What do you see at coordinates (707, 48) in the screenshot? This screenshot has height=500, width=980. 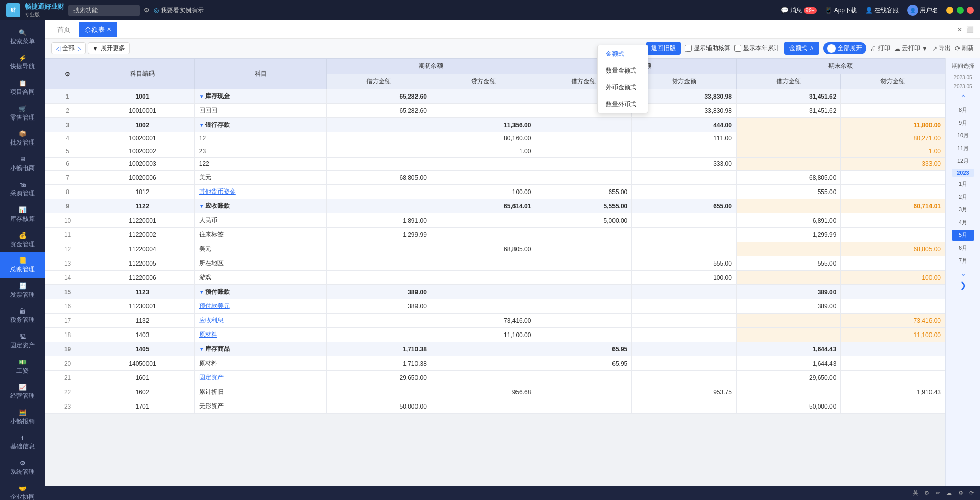 I see `show-auxiliary-check: 显示辅助核算` at bounding box center [707, 48].